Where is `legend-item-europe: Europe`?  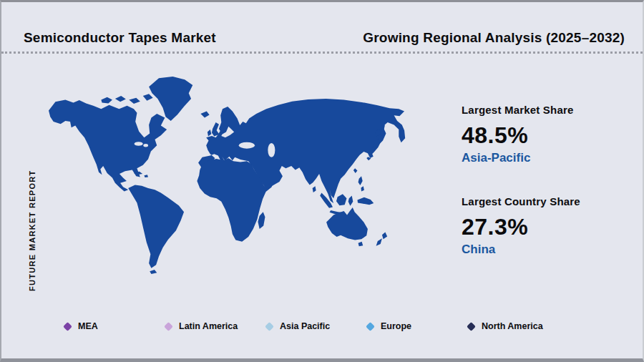
legend-item-europe: Europe is located at coordinates (418, 326).